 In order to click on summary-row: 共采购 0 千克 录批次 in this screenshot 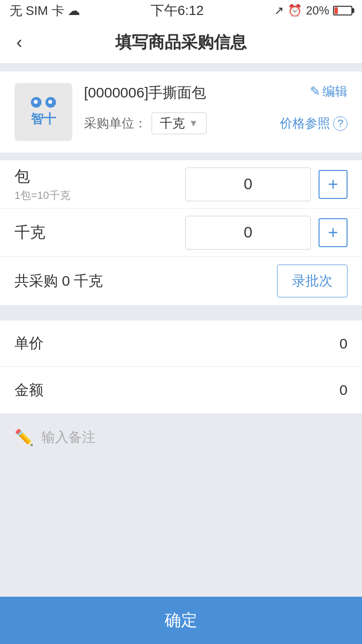, I will do `click(181, 281)`.